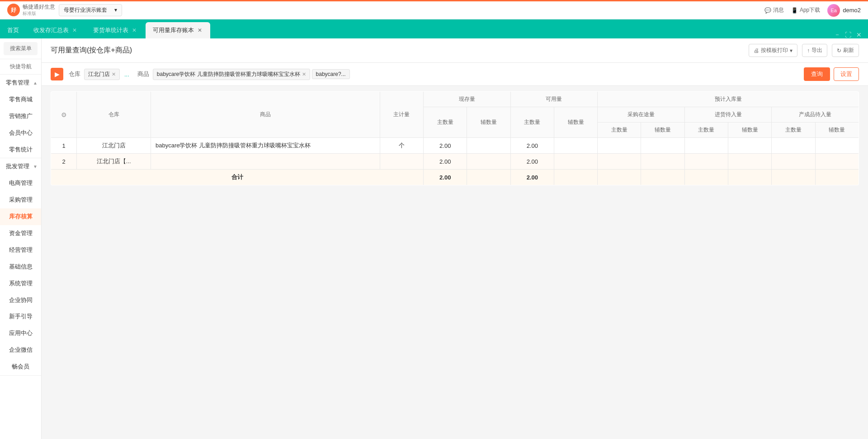 This screenshot has width=868, height=439. What do you see at coordinates (304, 74) in the screenshot?
I see `product-tag-1-remove: ✕` at bounding box center [304, 74].